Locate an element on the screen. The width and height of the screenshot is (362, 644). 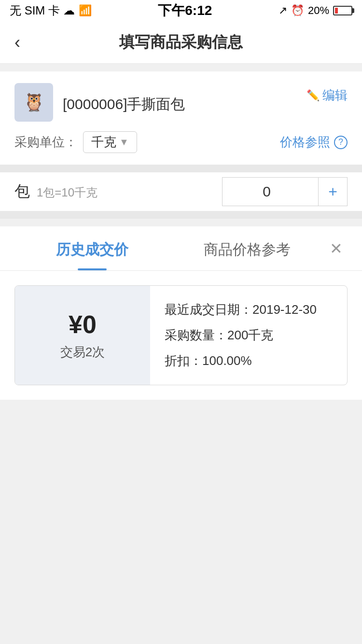
quantity-plus-button: + is located at coordinates (333, 192).